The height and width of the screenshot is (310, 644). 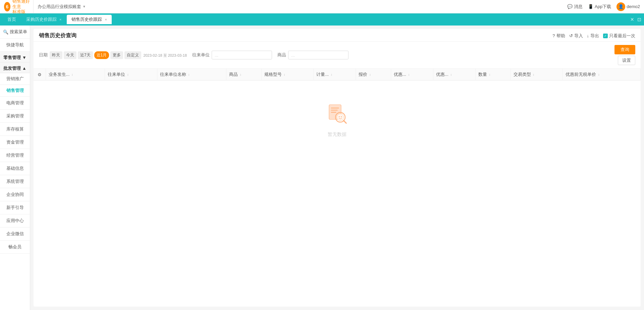 What do you see at coordinates (15, 142) in the screenshot?
I see `sidebar-item-finance: 资金管理` at bounding box center [15, 142].